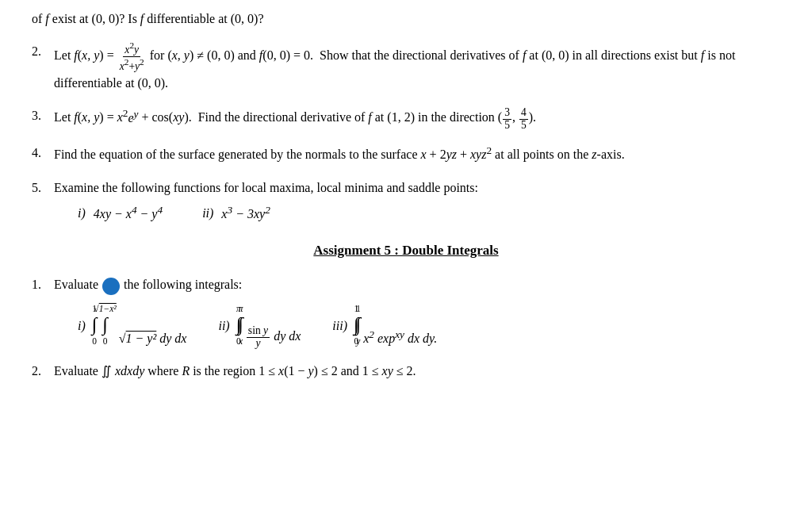 This screenshot has height=510, width=812. What do you see at coordinates (406, 154) in the screenshot?
I see `problem-4: 4. Find the equation of the surface gene…` at bounding box center [406, 154].